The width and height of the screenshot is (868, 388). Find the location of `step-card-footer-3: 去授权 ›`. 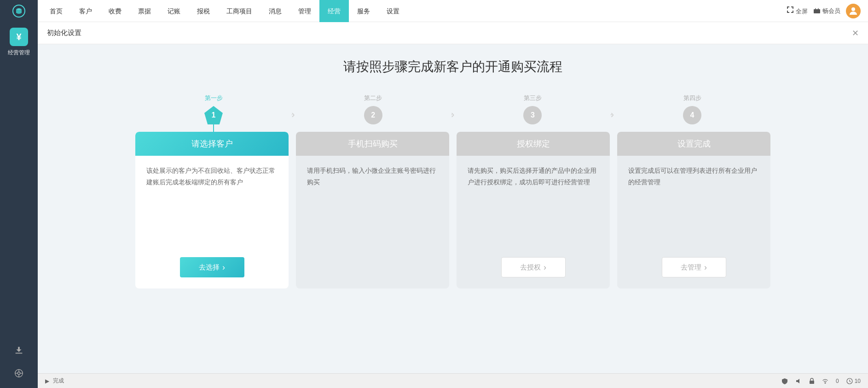

step-card-footer-3: 去授权 › is located at coordinates (533, 269).